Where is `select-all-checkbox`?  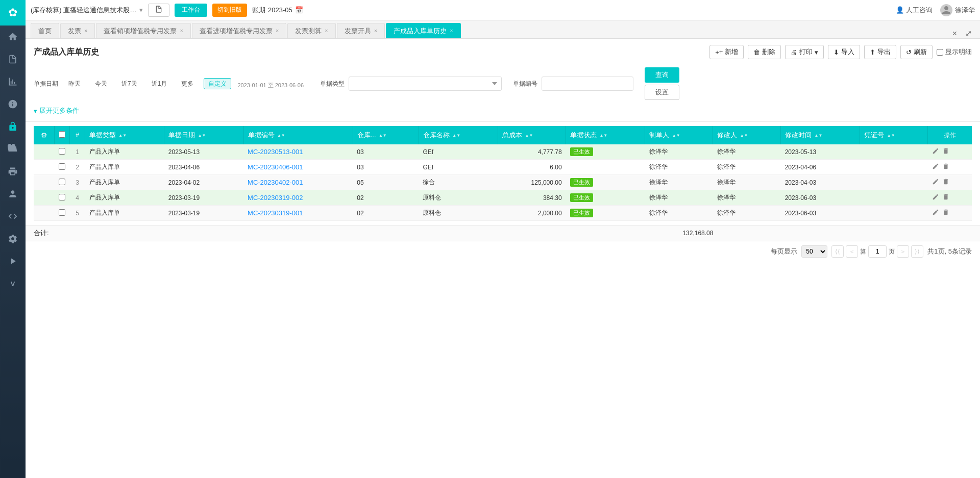 select-all-checkbox is located at coordinates (62, 135).